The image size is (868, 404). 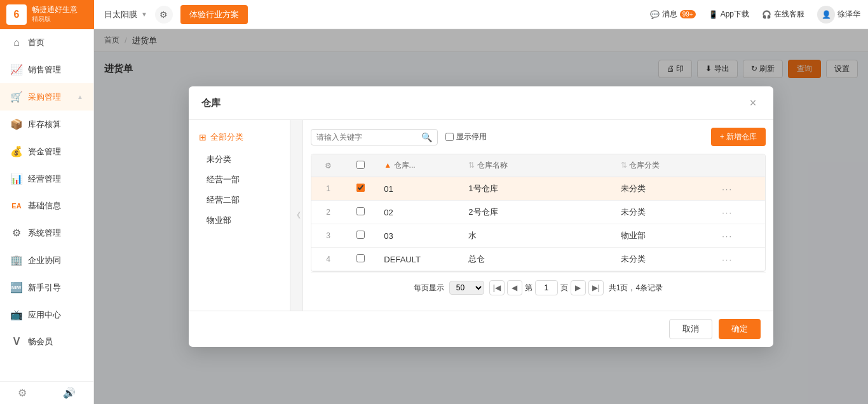 I want to click on sidebar-item-system: ⚙ 系统管理, so click(x=47, y=232).